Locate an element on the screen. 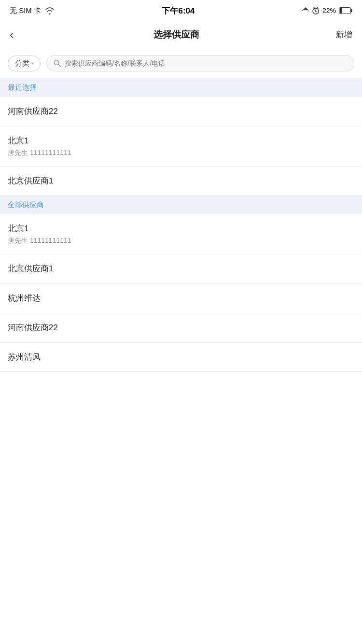  location-icon is located at coordinates (306, 11).